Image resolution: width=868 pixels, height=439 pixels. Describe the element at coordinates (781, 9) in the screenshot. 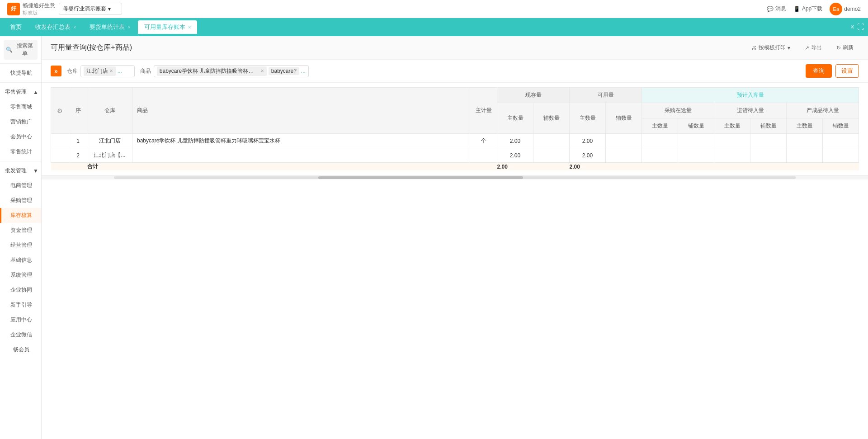

I see `message-label: 消息` at that location.